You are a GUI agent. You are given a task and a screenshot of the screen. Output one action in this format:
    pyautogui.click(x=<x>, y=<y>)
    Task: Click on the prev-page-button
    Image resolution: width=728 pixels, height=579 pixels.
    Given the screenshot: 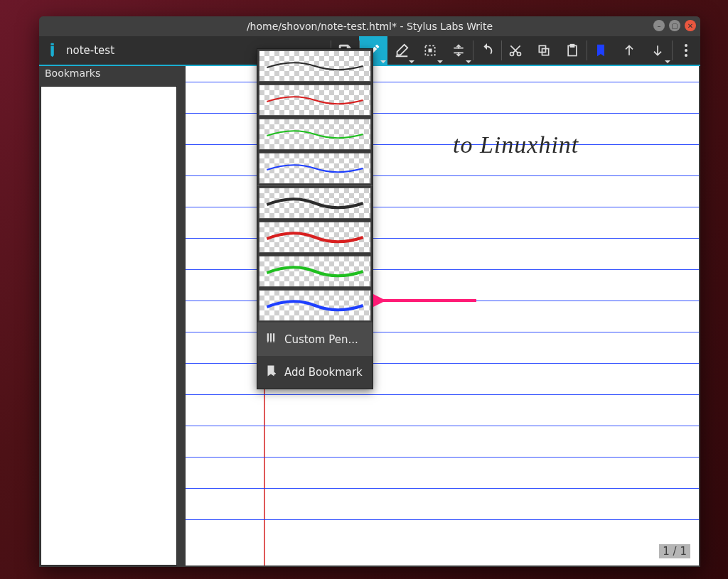 What is the action you would take?
    pyautogui.click(x=629, y=50)
    